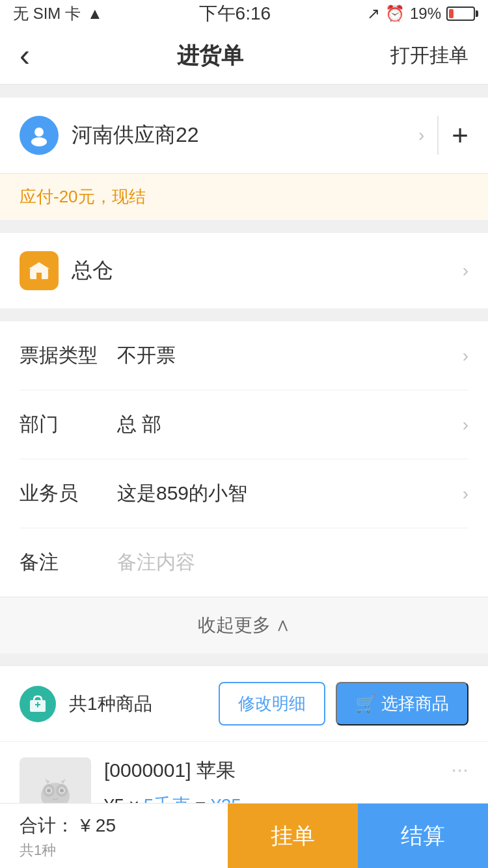 Image resolution: width=488 pixels, height=868 pixels. Describe the element at coordinates (429, 56) in the screenshot. I see `open-hang-button: 打开挂单` at that location.